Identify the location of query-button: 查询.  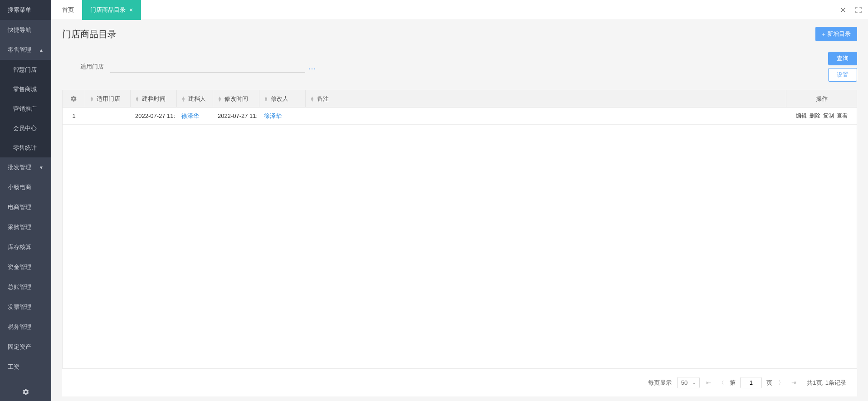
(843, 59).